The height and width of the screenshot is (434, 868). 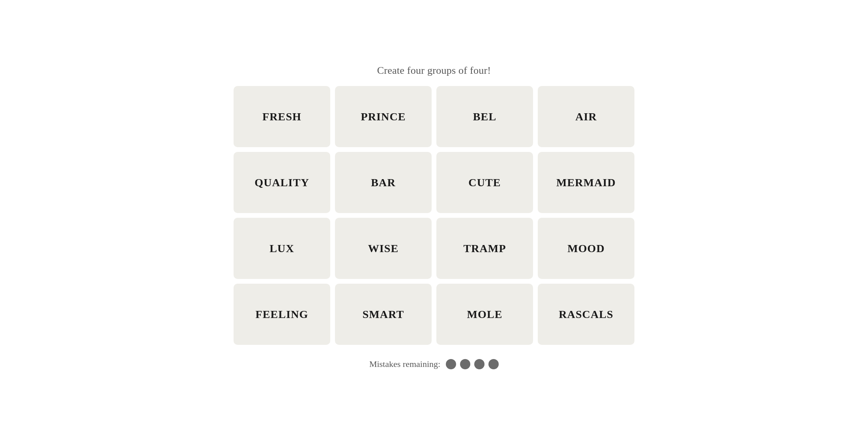 What do you see at coordinates (383, 314) in the screenshot?
I see `tile-smart: SMART` at bounding box center [383, 314].